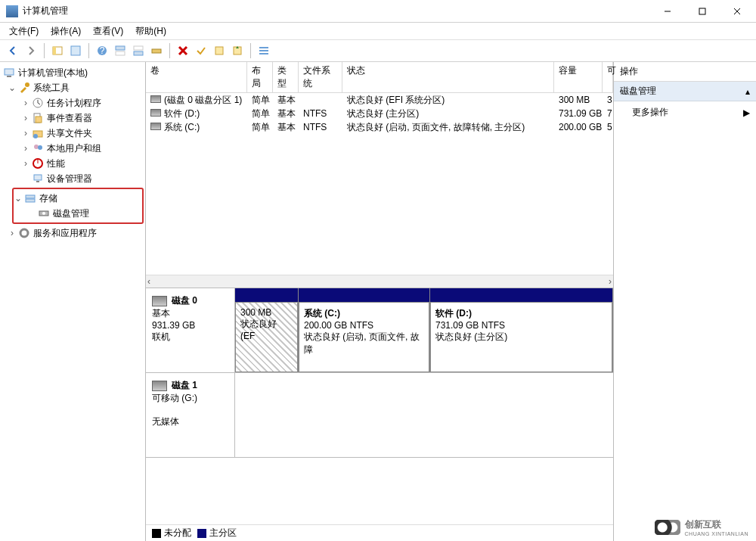  Describe the element at coordinates (44, 213) in the screenshot. I see `disk-mgmt-icon` at that location.